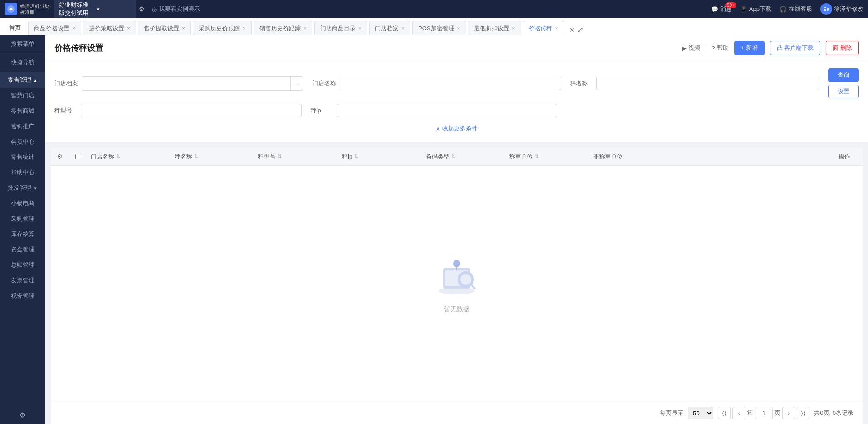 This screenshot has width=868, height=424. Describe the element at coordinates (23, 203) in the screenshot. I see `sidebar-item-ecommerce: 小畅电商` at that location.